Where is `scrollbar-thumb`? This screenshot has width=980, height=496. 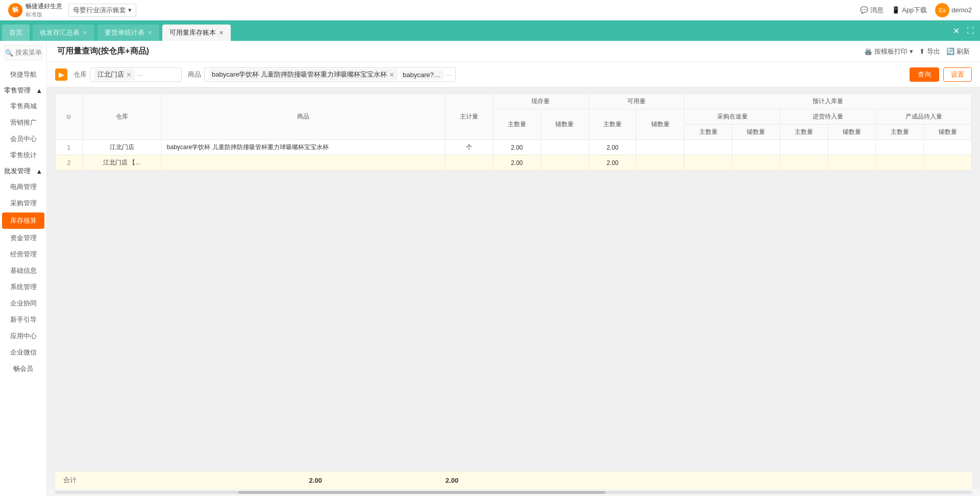 scrollbar-thumb is located at coordinates (422, 492).